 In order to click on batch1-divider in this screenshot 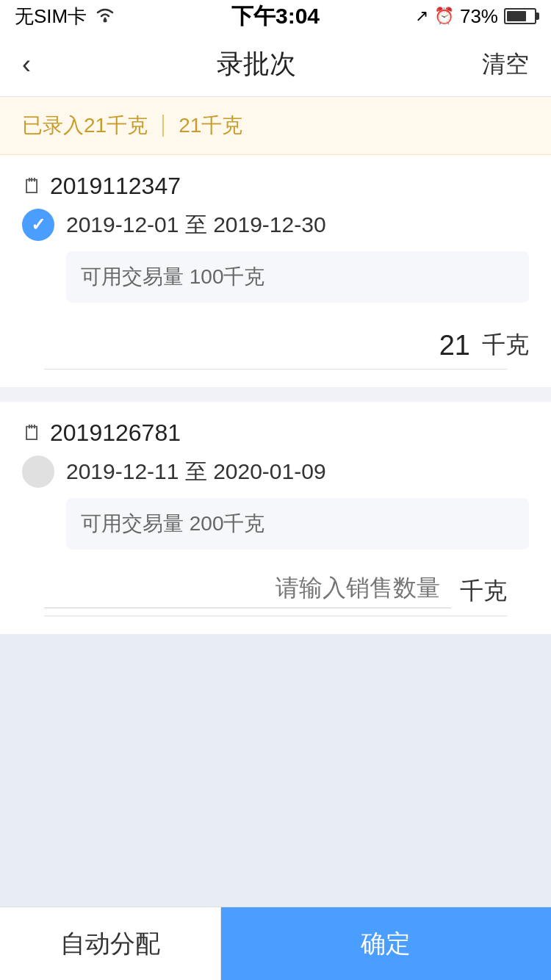, I will do `click(276, 369)`.